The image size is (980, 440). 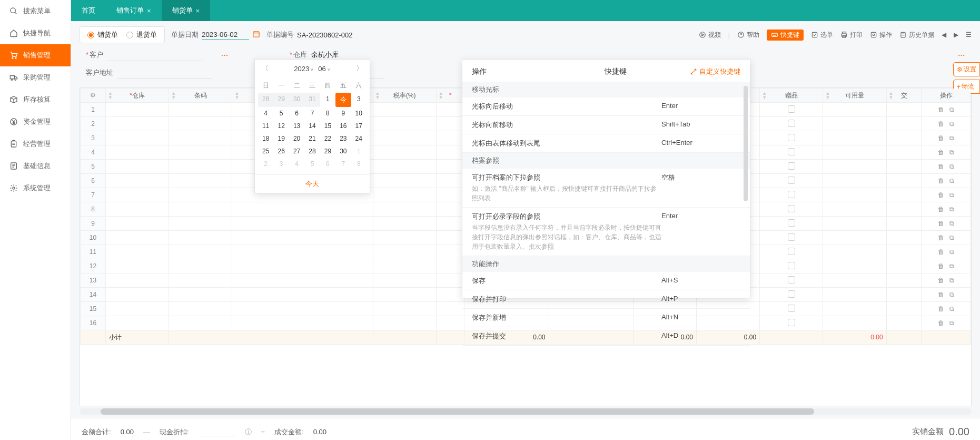 I want to click on col-header: 交, so click(x=904, y=95).